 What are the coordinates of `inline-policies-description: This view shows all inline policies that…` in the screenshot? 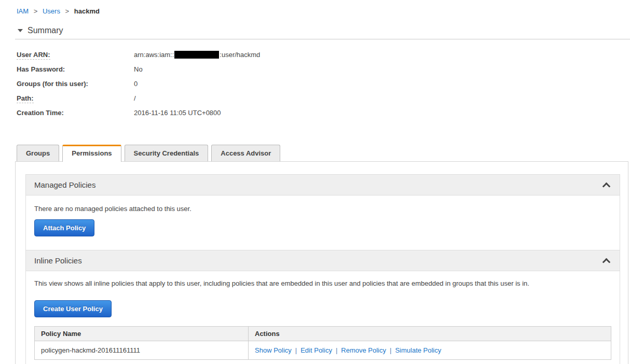 It's located at (323, 283).